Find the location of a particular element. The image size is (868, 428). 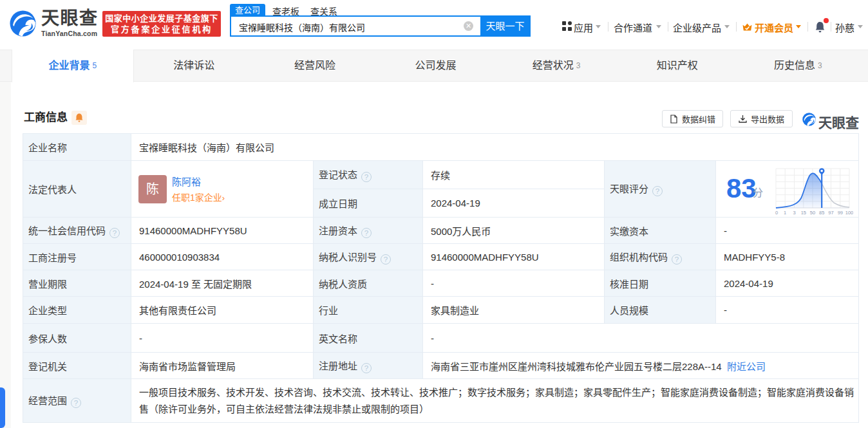

svg-text: 15 is located at coordinates (804, 212).